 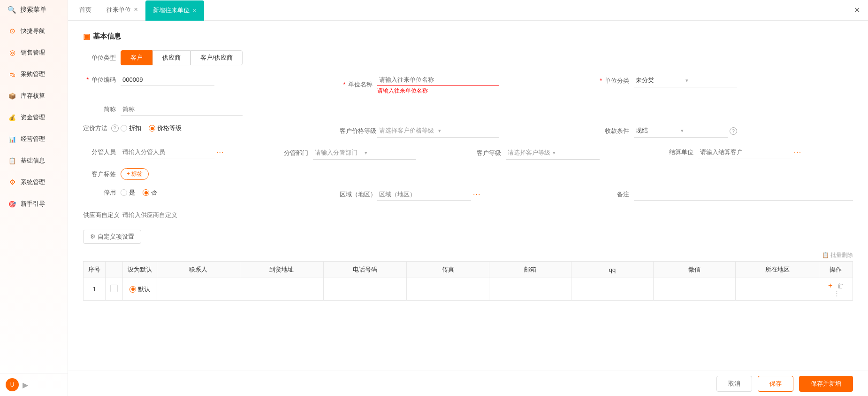 What do you see at coordinates (217, 58) in the screenshot?
I see `btn-both: 客户/供应商` at bounding box center [217, 58].